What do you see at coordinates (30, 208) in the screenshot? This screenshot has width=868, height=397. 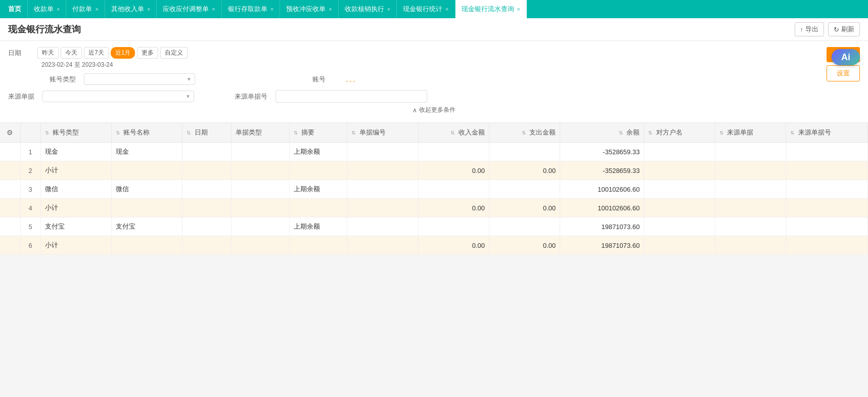 I see `table-cell: 4` at bounding box center [30, 208].